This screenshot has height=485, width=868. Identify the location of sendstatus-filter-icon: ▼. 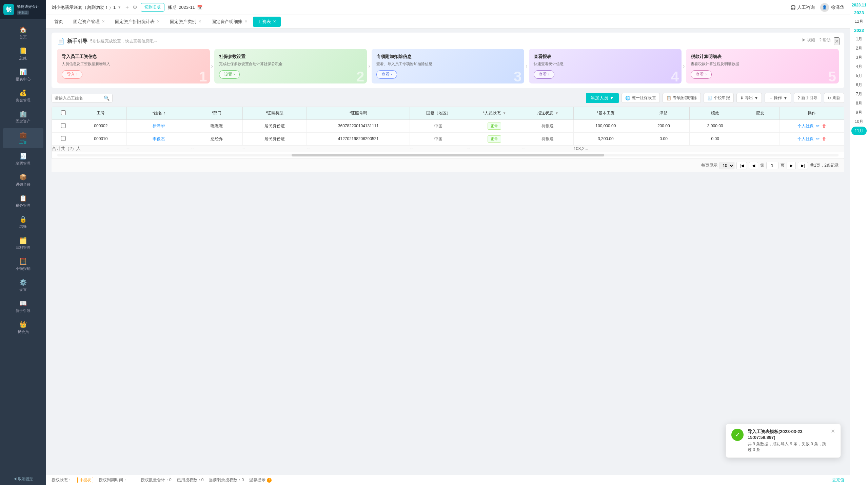
(557, 113).